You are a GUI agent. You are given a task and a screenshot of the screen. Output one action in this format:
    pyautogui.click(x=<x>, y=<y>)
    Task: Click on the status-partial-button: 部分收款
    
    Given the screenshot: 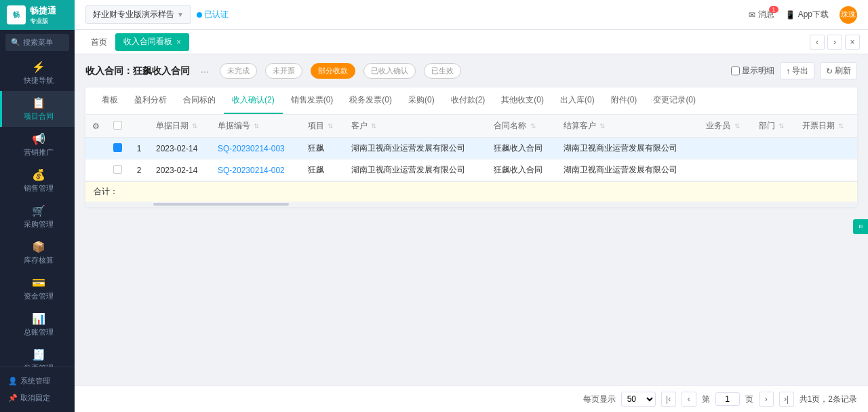 What is the action you would take?
    pyautogui.click(x=333, y=71)
    